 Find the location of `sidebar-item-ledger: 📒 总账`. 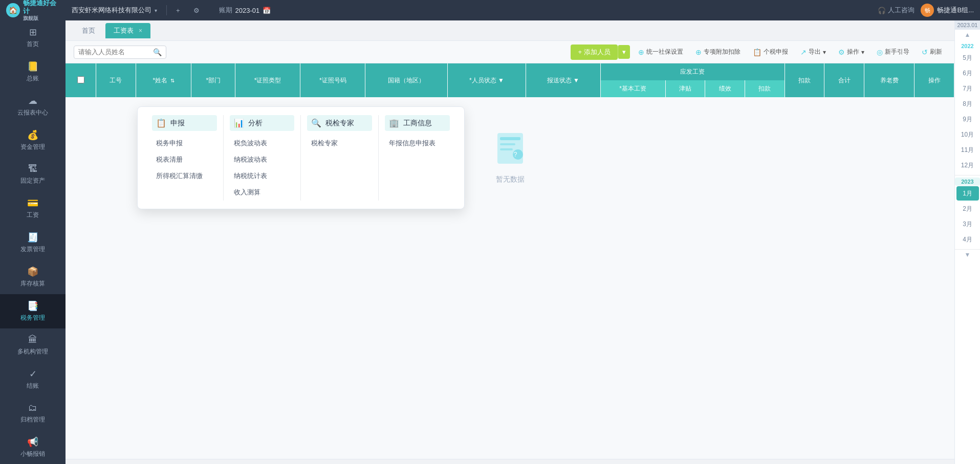

sidebar-item-ledger: 📒 总账 is located at coordinates (33, 72).